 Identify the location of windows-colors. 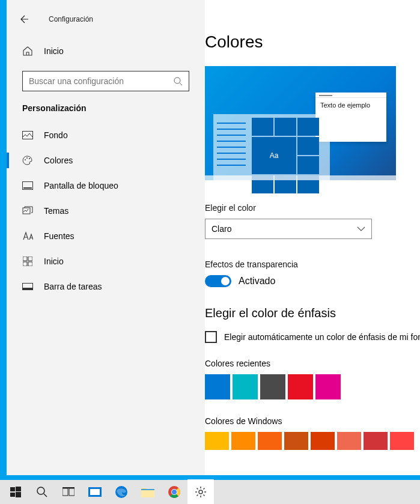
(312, 441).